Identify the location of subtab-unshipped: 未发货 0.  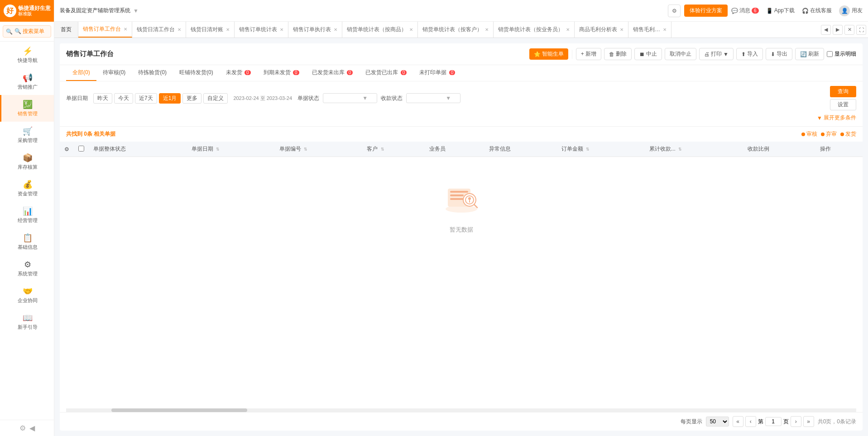
(238, 73).